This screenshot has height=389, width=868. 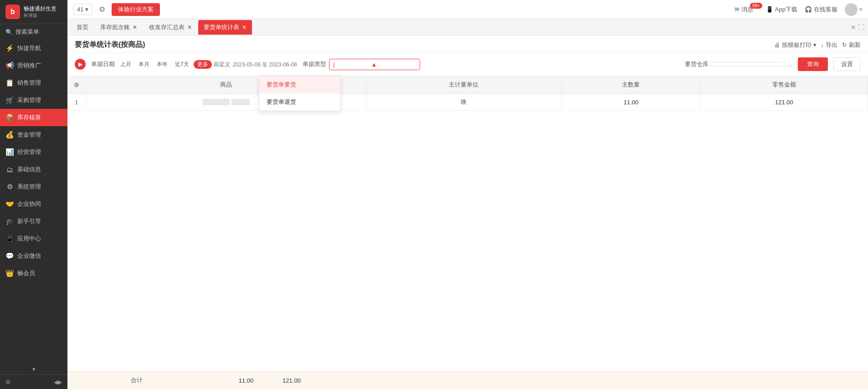 I want to click on basic-info-icon: 🗂, so click(x=10, y=169).